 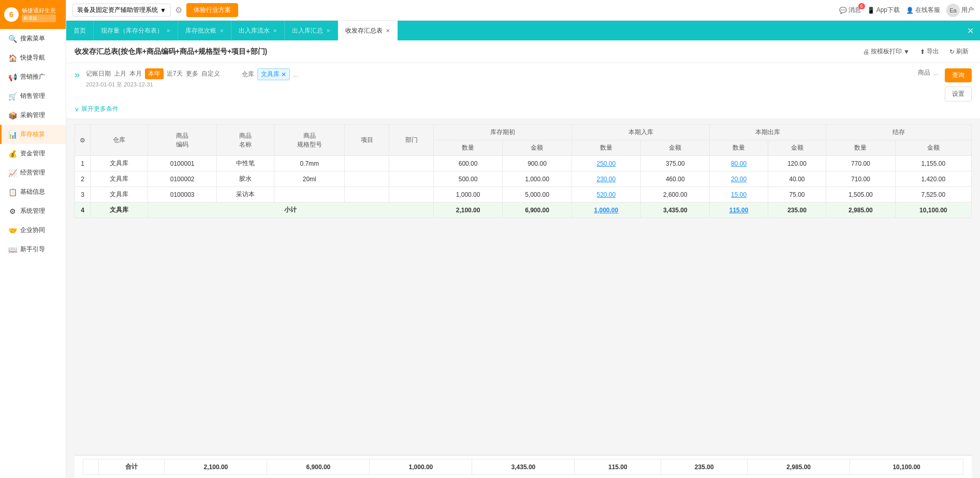 I want to click on row-in-qty: 520.00, so click(x=606, y=195).